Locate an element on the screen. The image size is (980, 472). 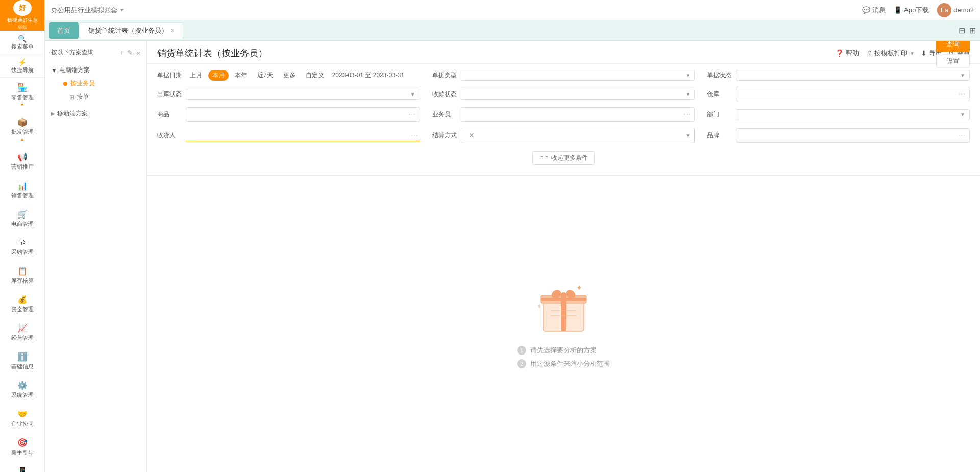
goods-field: 商品 ··· is located at coordinates (289, 114).